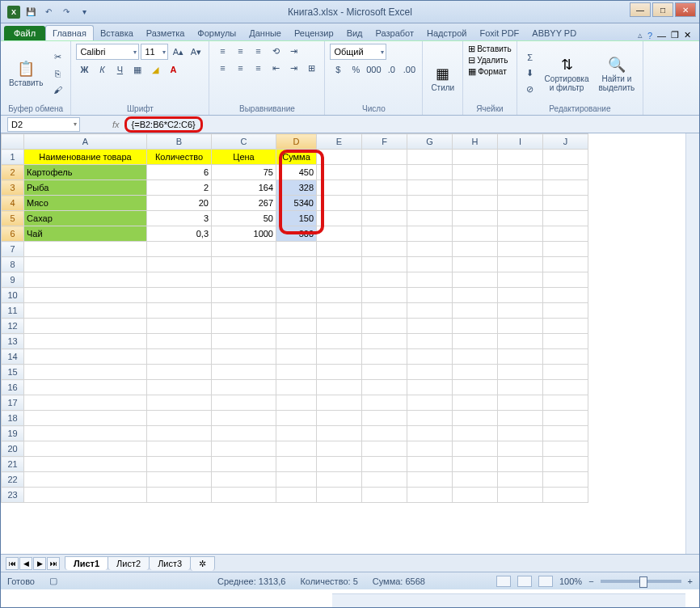  Describe the element at coordinates (566, 310) in the screenshot. I see `cell-J11` at that location.